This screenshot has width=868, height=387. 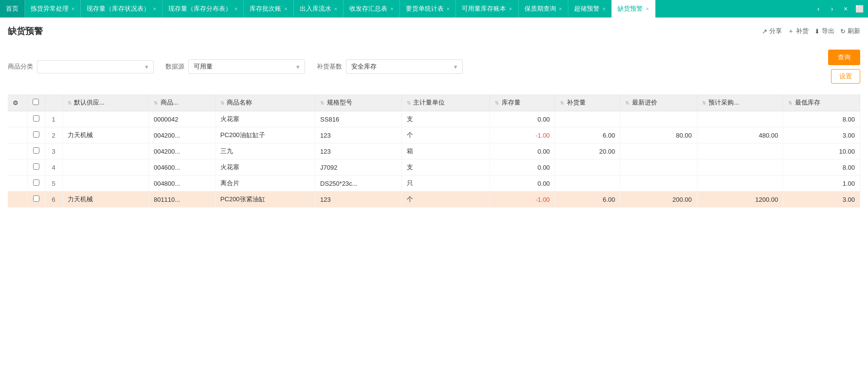 I want to click on nav-prev-button: ‹, so click(x=818, y=9).